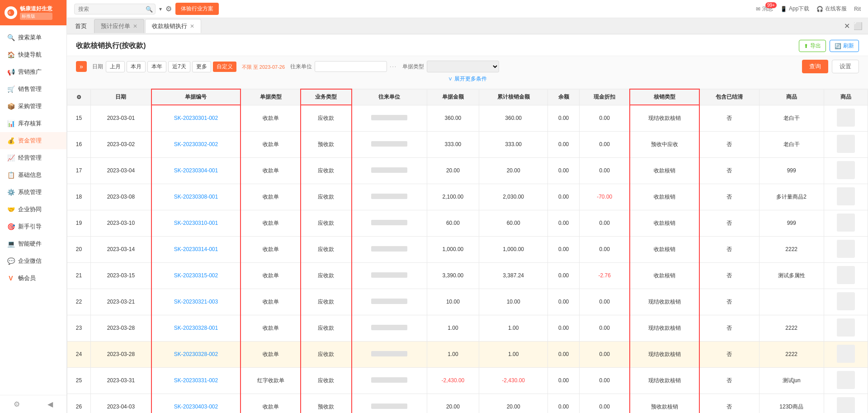 This screenshot has width=868, height=413. What do you see at coordinates (81, 66) in the screenshot?
I see `filter-expand-button: »` at bounding box center [81, 66].